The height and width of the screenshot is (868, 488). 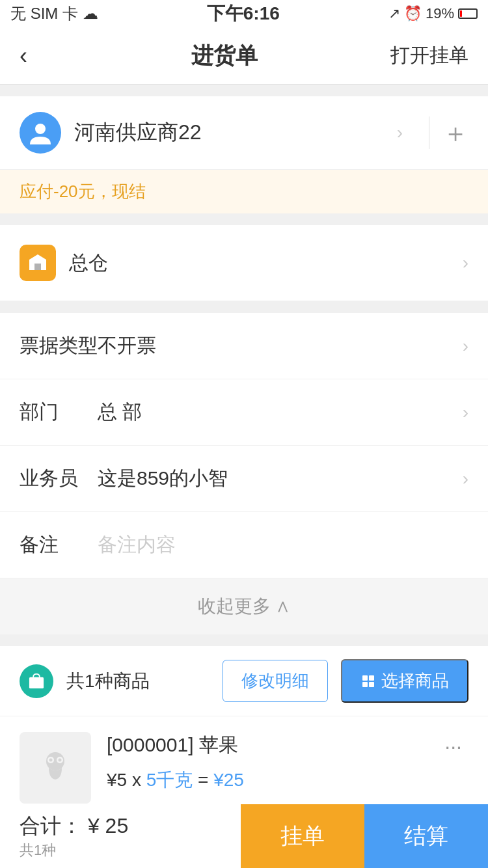 What do you see at coordinates (466, 479) in the screenshot?
I see `salesperson-chevron: ›` at bounding box center [466, 479].